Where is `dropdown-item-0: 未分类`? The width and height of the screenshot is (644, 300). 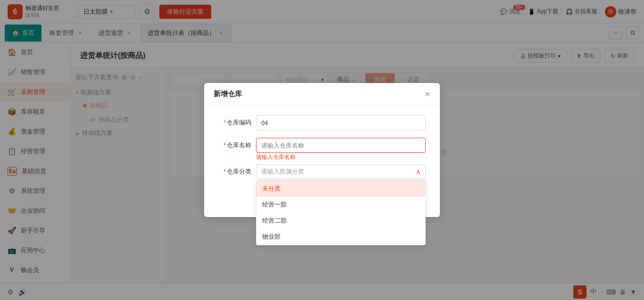 dropdown-item-0: 未分类 is located at coordinates (341, 189).